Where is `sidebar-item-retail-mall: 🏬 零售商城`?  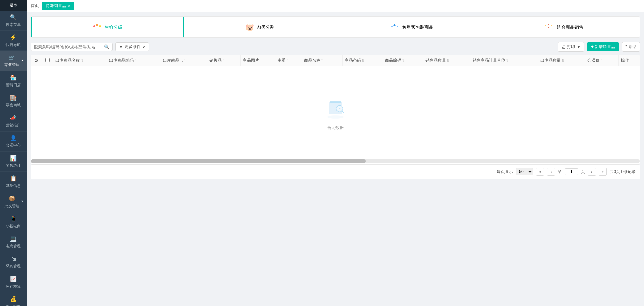 sidebar-item-retail-mall: 🏬 零售商城 is located at coordinates (13, 101).